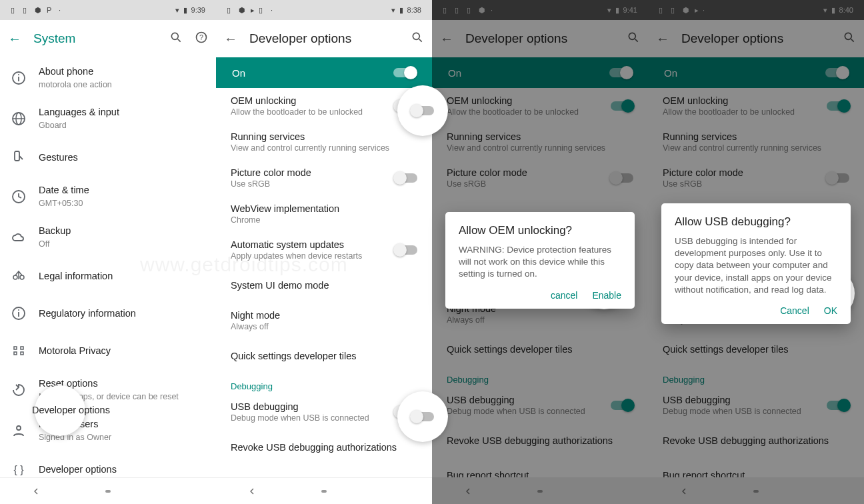 This screenshot has width=864, height=504. What do you see at coordinates (540, 260) in the screenshot?
I see `oem-unlock-dialog: Allow OEM unlocking? WARNING: Device pro…` at bounding box center [540, 260].